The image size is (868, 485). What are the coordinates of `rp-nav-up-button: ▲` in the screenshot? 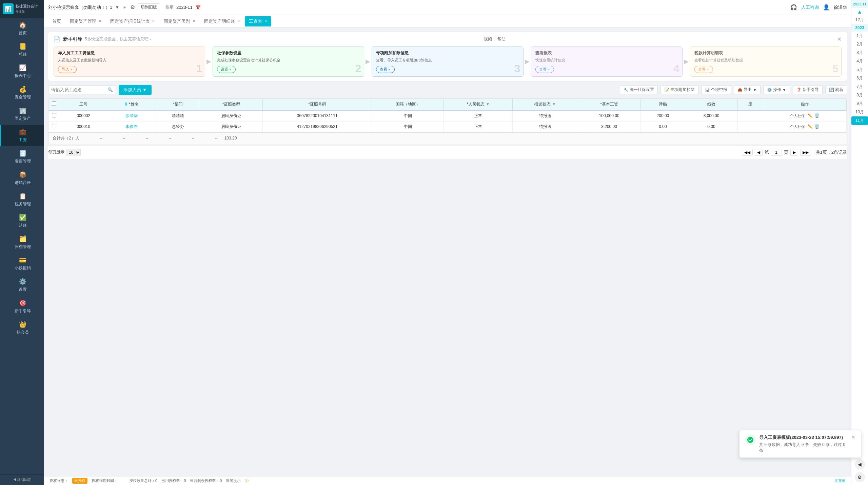 It's located at (860, 12).